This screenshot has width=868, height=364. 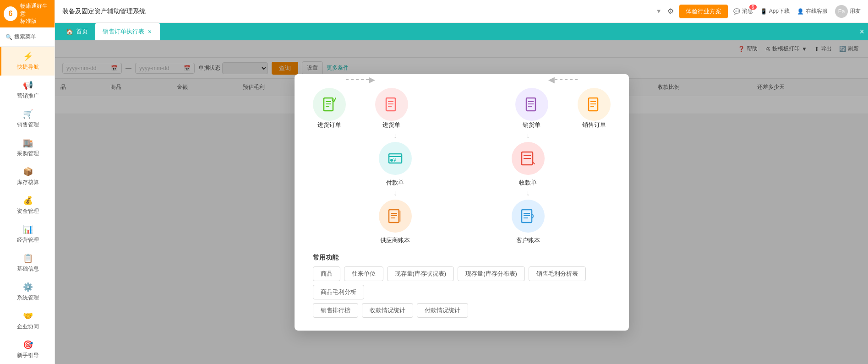 I want to click on func-btn-counterpart: 往来单位, so click(x=364, y=274).